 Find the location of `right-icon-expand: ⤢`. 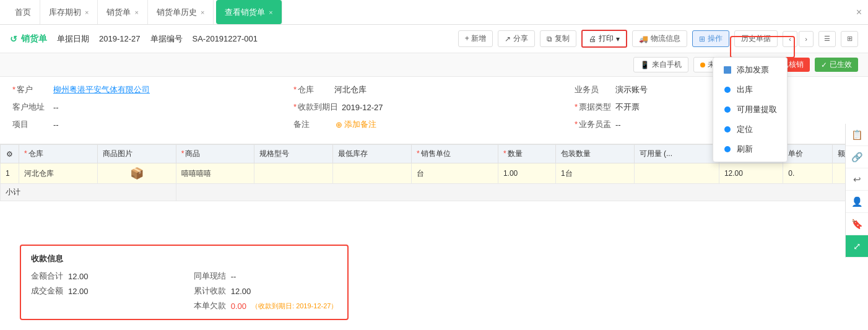

right-icon-expand: ⤢ is located at coordinates (857, 246).